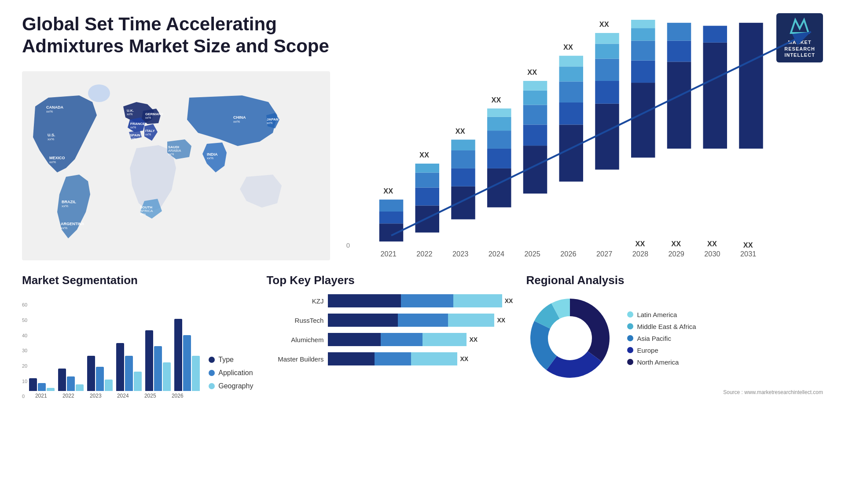  Describe the element at coordinates (100, 373) in the screenshot. I see `seg-bar-group-2023` at that location.